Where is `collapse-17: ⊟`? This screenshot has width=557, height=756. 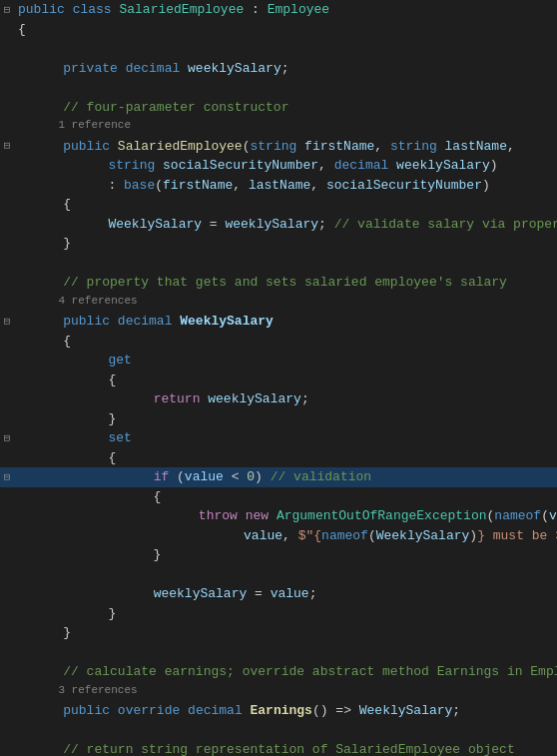 collapse-17: ⊟ is located at coordinates (7, 322).